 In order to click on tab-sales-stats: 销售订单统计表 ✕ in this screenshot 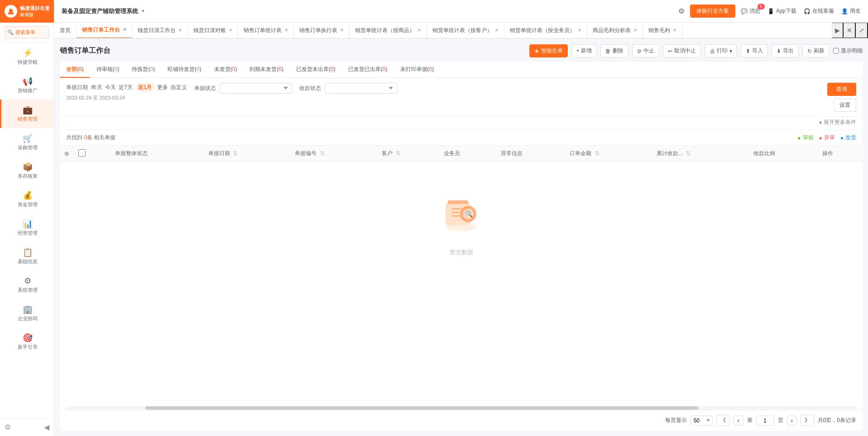, I will do `click(266, 31)`.